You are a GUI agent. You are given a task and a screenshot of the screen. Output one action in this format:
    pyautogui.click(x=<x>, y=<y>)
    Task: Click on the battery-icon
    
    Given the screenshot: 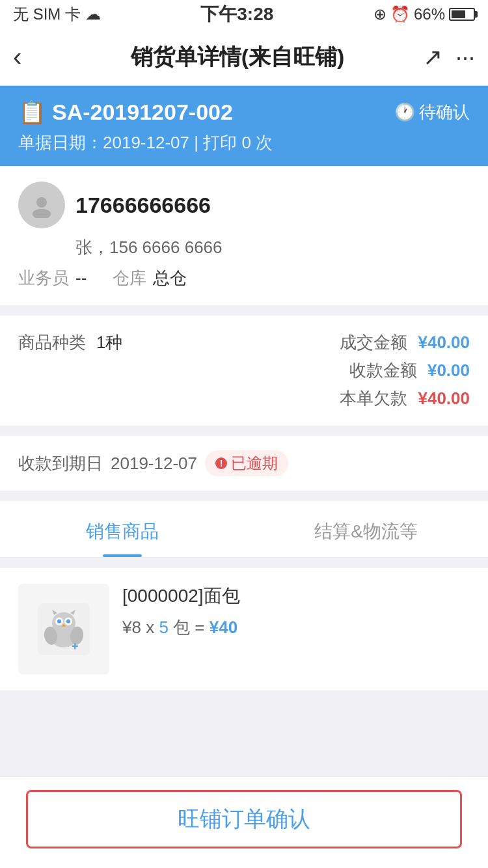 What is the action you would take?
    pyautogui.click(x=462, y=14)
    